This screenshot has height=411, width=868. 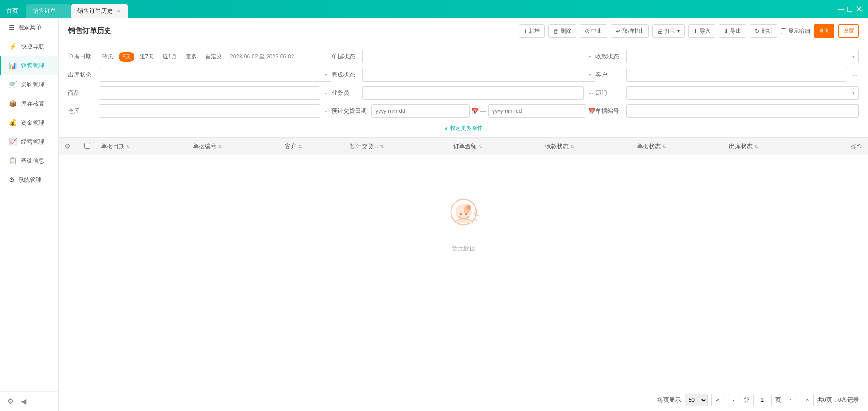 I want to click on settings-button: 设置, so click(x=849, y=31).